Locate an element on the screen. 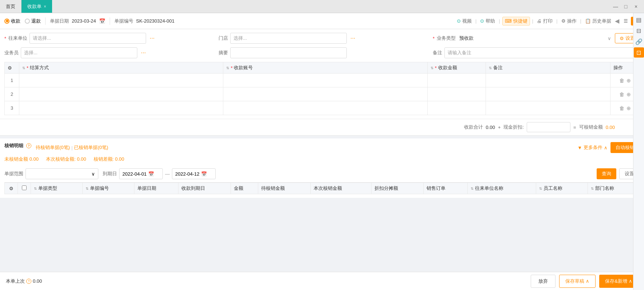 The width and height of the screenshot is (644, 290). query-button: 查询 is located at coordinates (606, 174).